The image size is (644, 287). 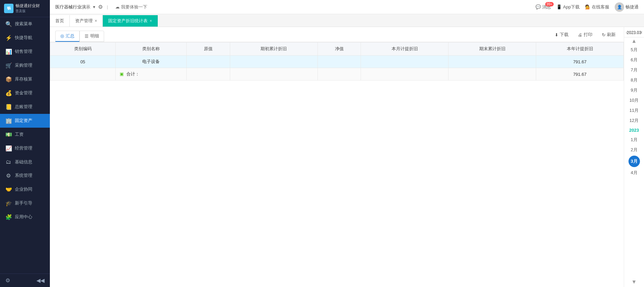 What do you see at coordinates (25, 9) in the screenshot?
I see `sidebar-logo: 畅 畅捷通好业财 普及版` at bounding box center [25, 9].